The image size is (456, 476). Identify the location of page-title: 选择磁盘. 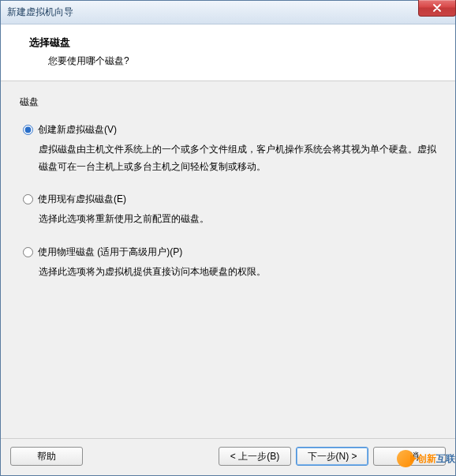
(233, 43).